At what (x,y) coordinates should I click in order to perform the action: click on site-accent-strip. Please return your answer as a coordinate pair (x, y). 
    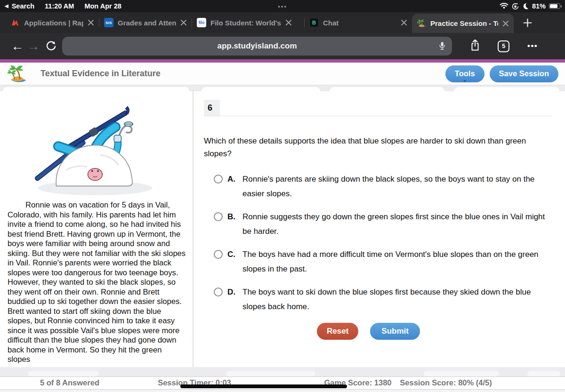
    Looking at the image, I should click on (282, 61).